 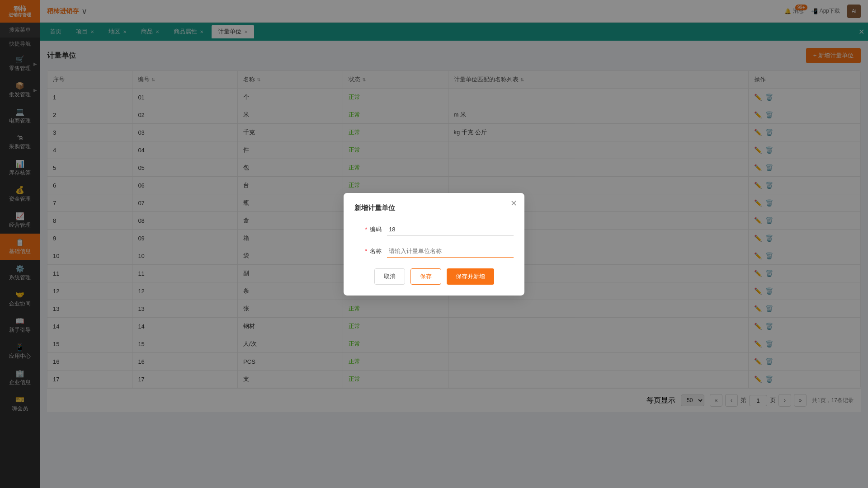 I want to click on required-mark2: *, so click(x=366, y=251).